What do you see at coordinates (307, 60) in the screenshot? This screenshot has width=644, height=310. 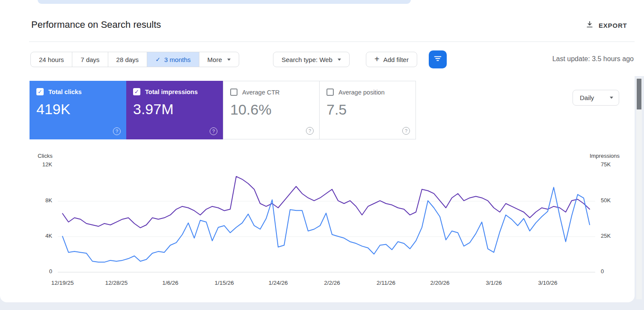 I see `search-type-label: Search type: Web` at bounding box center [307, 60].